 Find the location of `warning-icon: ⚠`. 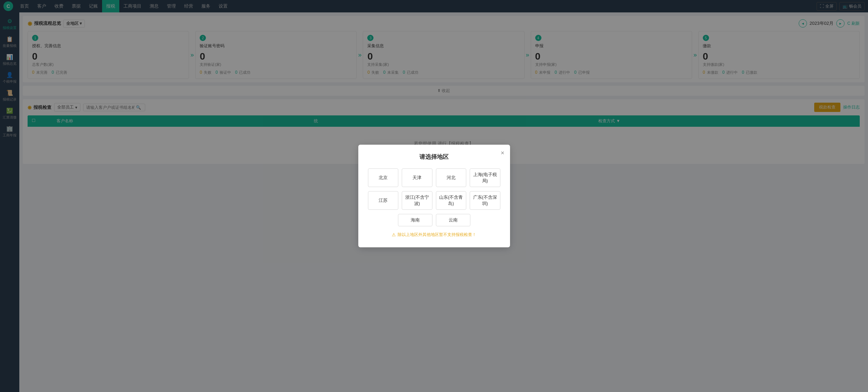

warning-icon: ⚠ is located at coordinates (394, 235).